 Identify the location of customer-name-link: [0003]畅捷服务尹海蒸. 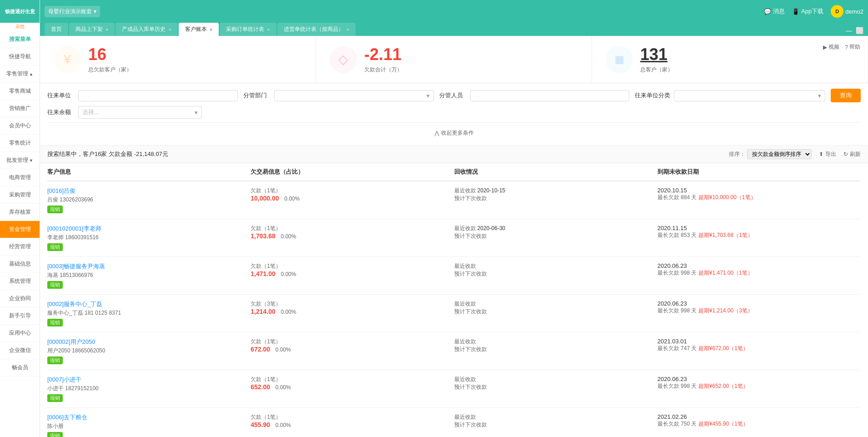
(146, 266).